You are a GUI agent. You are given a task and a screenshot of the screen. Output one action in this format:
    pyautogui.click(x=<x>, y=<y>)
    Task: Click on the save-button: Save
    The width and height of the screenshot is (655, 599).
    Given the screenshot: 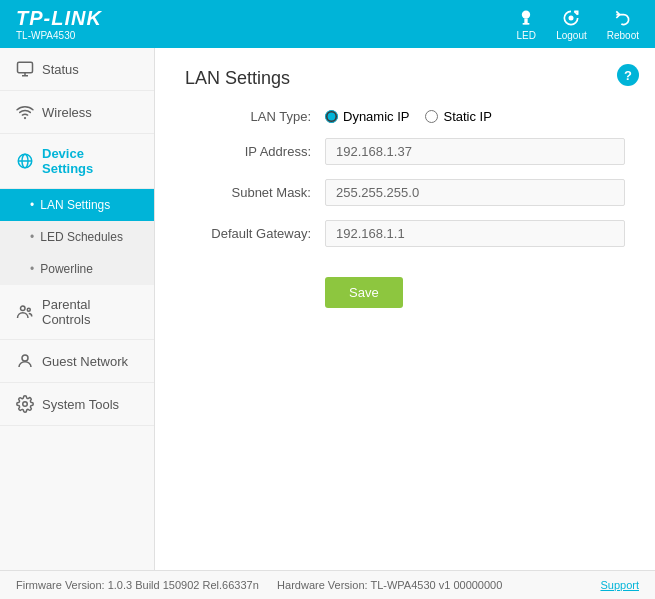 What is the action you would take?
    pyautogui.click(x=364, y=292)
    